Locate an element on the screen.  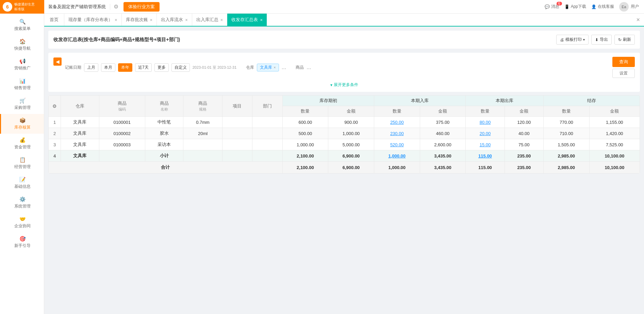
date-btn-last-month: 上月 is located at coordinates (91, 67).